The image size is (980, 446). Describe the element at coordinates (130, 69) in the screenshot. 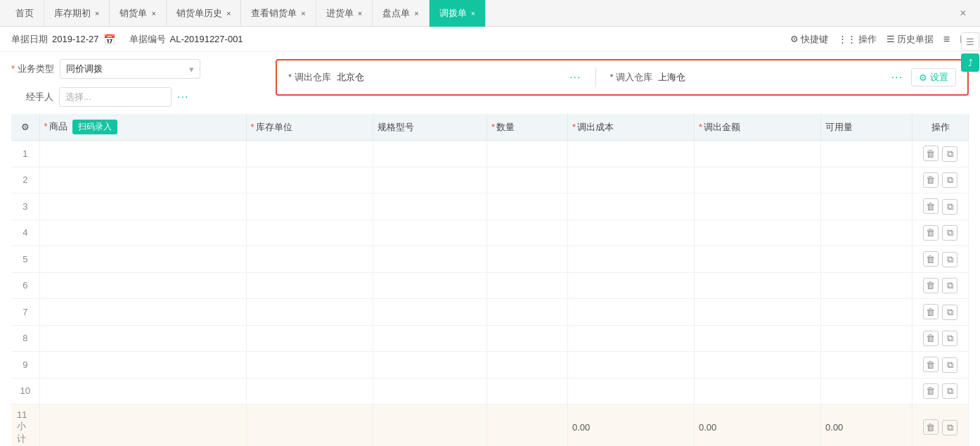

I see `biz-type-select: 同价调拨 ▾` at that location.